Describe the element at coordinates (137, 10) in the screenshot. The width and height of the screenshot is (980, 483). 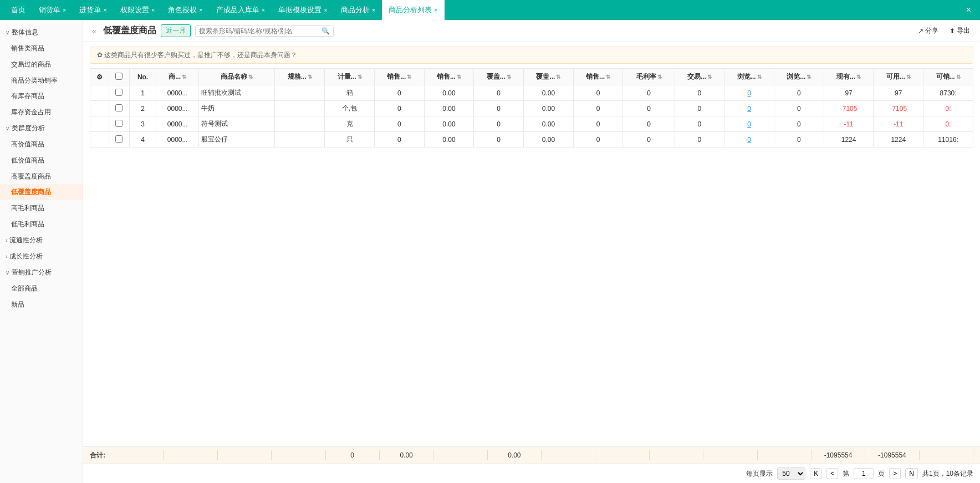
I see `nav-permission: 权限设置 ×` at that location.